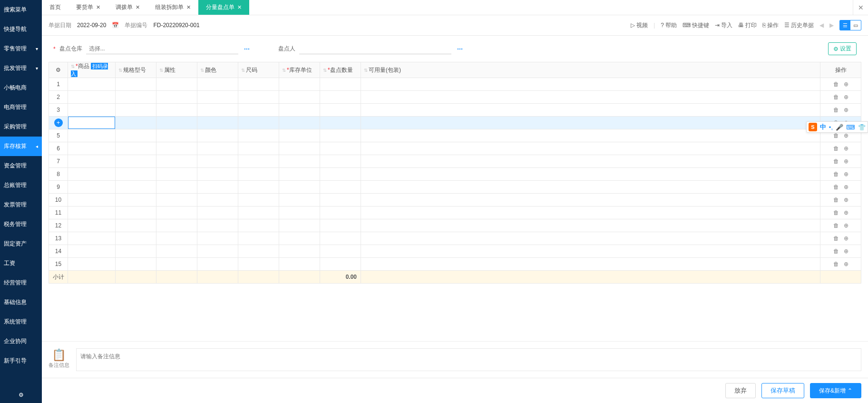  I want to click on col-settings: ⚙, so click(59, 70).